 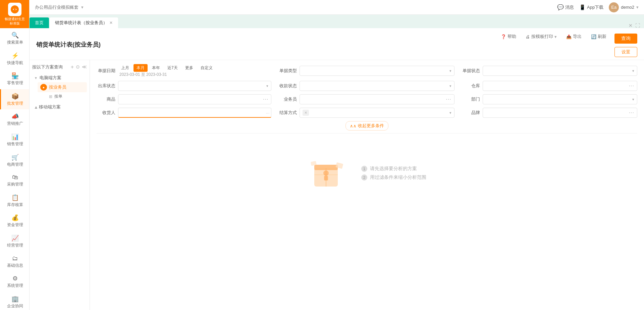 What do you see at coordinates (84, 23) in the screenshot?
I see `tab-sales-report: 销货单统计表（按业务员） ✕` at bounding box center [84, 23].